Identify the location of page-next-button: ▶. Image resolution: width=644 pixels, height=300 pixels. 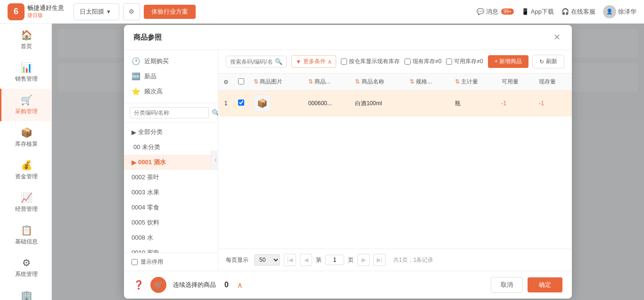
(363, 260).